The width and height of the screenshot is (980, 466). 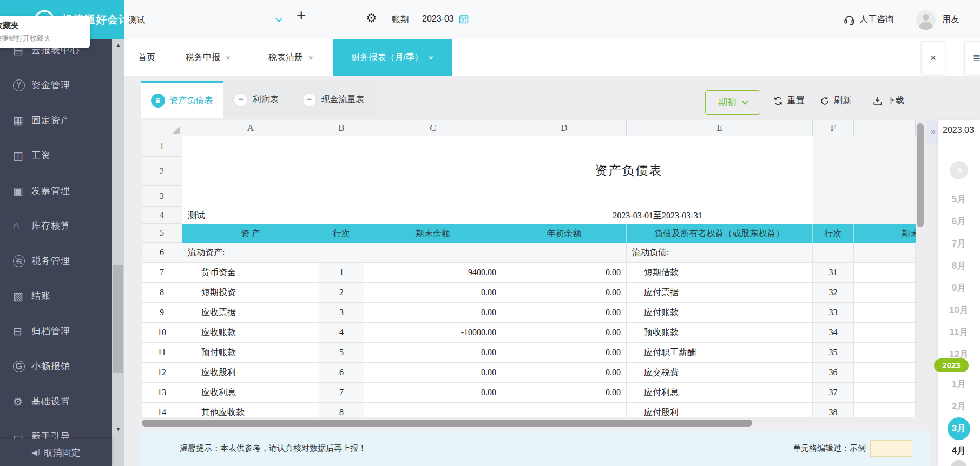 What do you see at coordinates (833, 272) in the screenshot?
I see `cell-line2: 31` at bounding box center [833, 272].